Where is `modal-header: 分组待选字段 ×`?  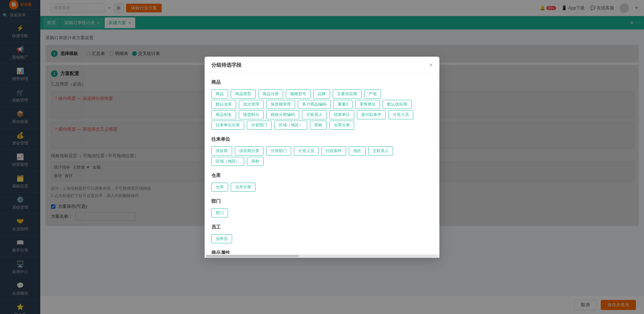 modal-header: 分组待选字段 × is located at coordinates (322, 65).